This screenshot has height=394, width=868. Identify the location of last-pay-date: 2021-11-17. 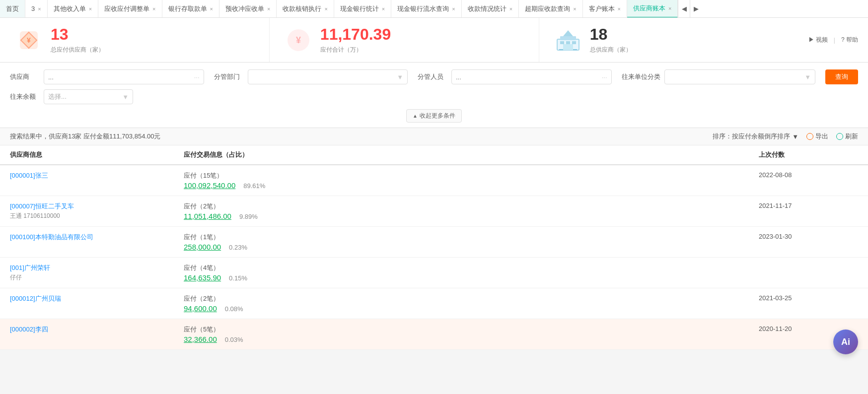
(776, 205).